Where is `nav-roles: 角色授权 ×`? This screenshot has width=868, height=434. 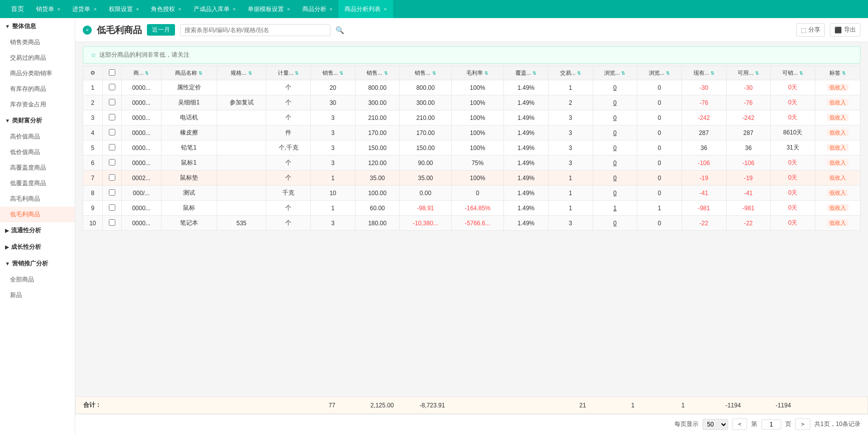
nav-roles: 角色授权 × is located at coordinates (166, 9).